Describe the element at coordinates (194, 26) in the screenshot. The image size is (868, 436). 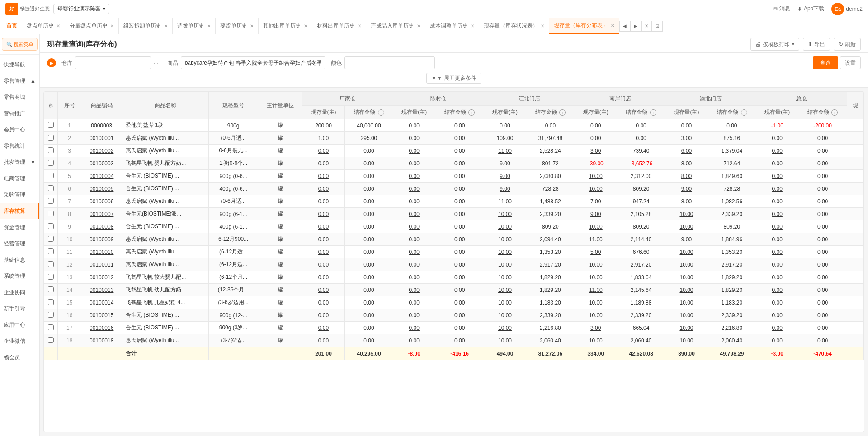
I see `tab-diaobodanls: 调拨单历史 ✕` at that location.